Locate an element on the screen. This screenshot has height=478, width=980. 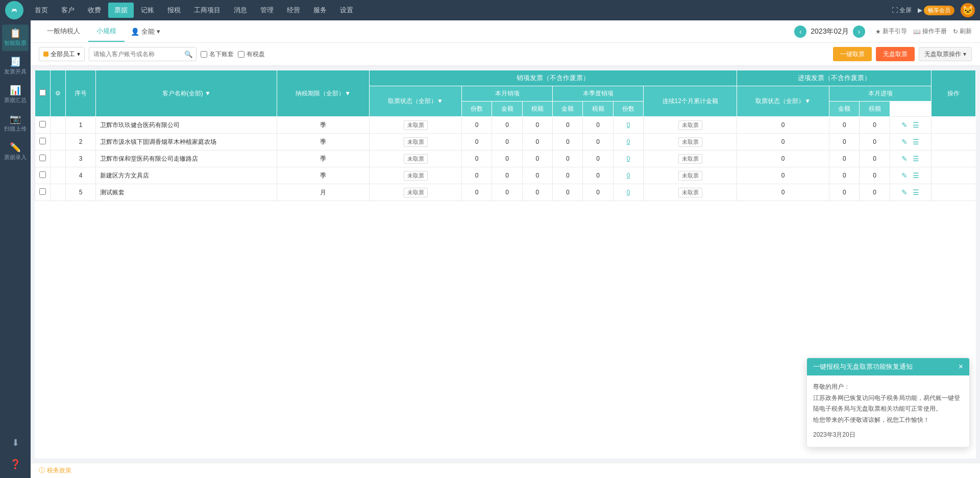
sidebar-item-smart-fetch: 📋 智能取票 is located at coordinates (15, 38).